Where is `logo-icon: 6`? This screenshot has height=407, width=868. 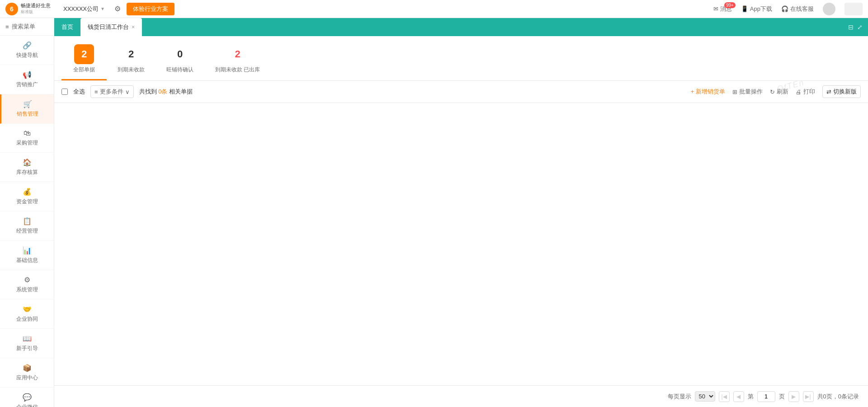 logo-icon: 6 is located at coordinates (12, 9).